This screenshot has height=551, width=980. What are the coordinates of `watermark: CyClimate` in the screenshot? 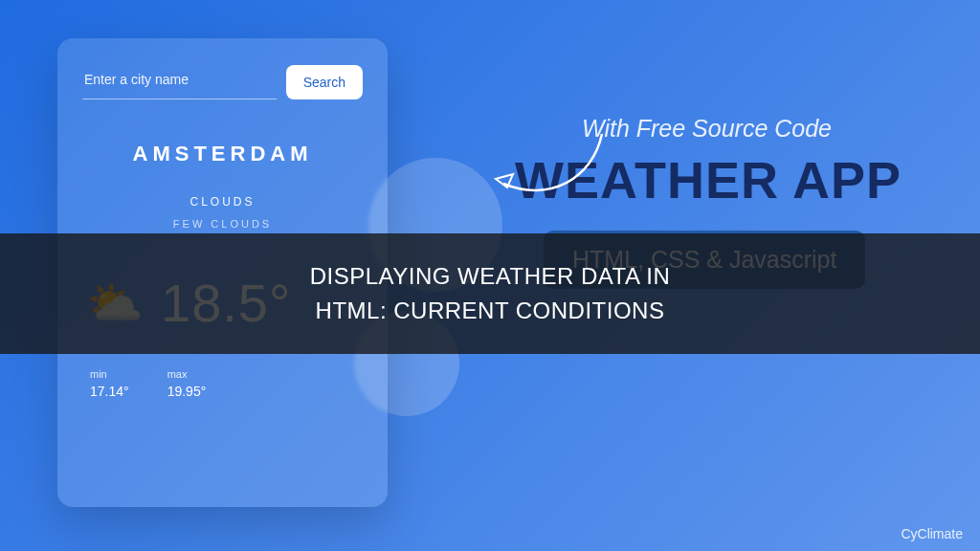 It's located at (932, 534).